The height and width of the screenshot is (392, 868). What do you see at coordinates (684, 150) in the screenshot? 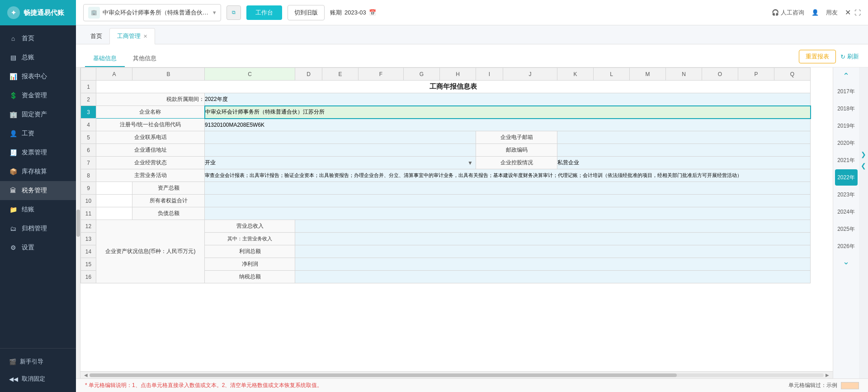
I see `postcode-value` at bounding box center [684, 150].